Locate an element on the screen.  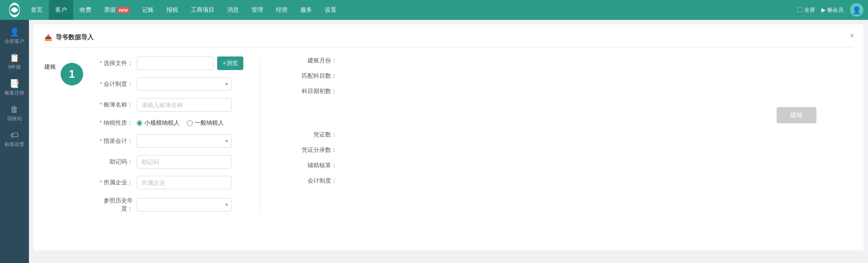
import-icon: 📤 is located at coordinates (48, 38).